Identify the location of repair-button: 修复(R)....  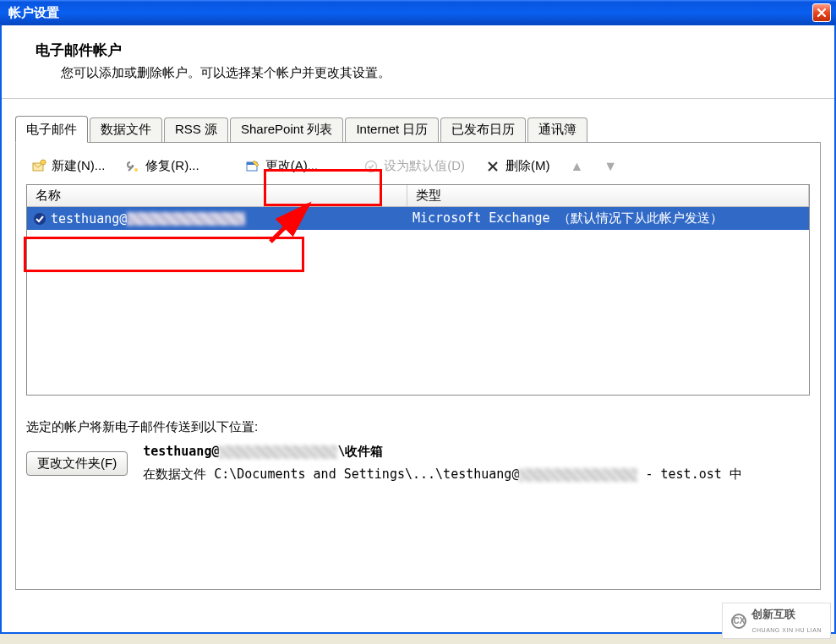
(162, 166).